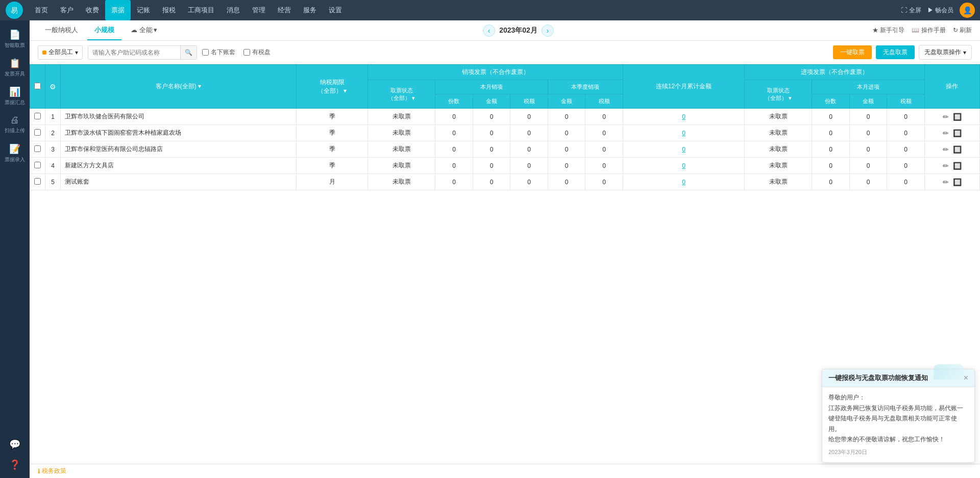 Image resolution: width=980 pixels, height=478 pixels. Describe the element at coordinates (118, 10) in the screenshot. I see `nav-item-票据: 票据` at that location.